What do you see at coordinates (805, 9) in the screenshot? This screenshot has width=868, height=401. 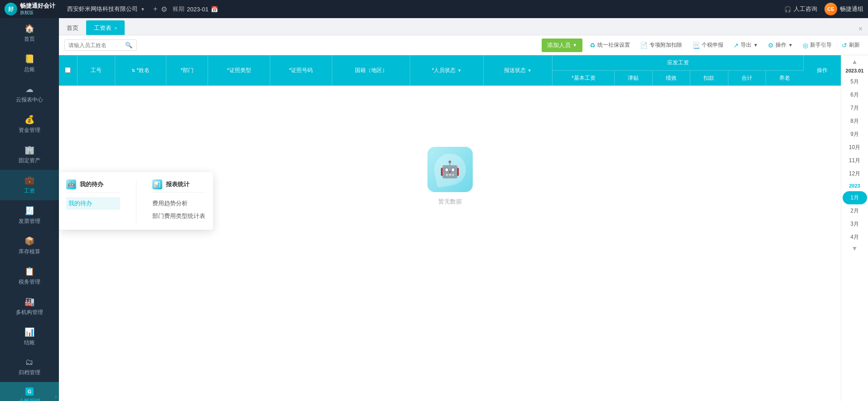 I see `service-label: 人工咨询` at bounding box center [805, 9].